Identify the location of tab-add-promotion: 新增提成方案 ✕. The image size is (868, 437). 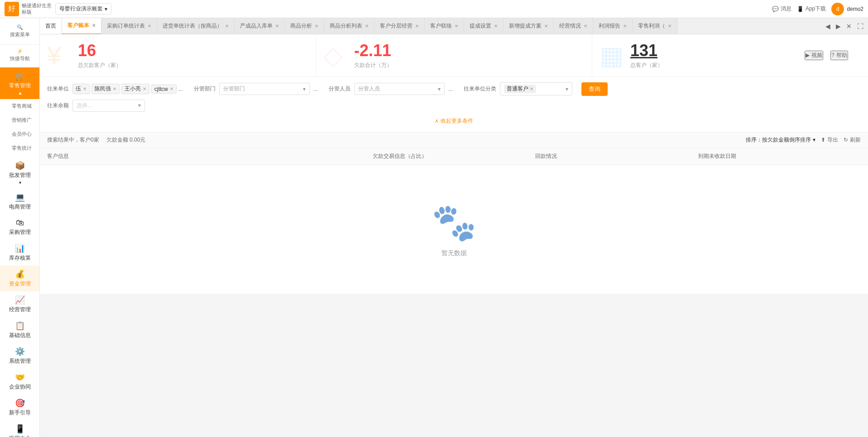
(529, 26).